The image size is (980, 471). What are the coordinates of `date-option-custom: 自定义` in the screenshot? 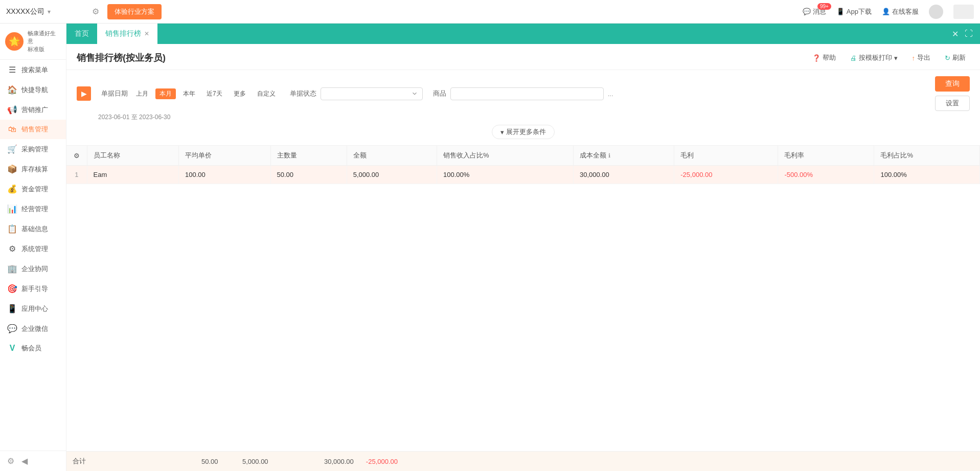 It's located at (266, 94).